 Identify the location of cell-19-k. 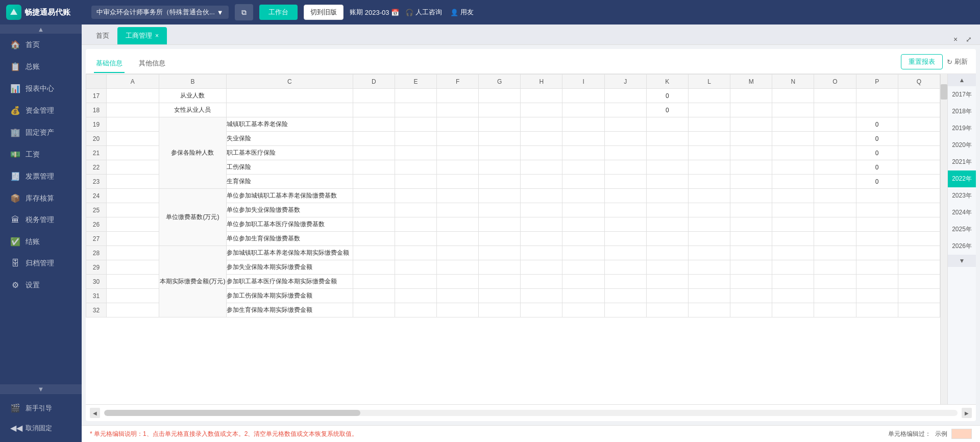
(667, 125).